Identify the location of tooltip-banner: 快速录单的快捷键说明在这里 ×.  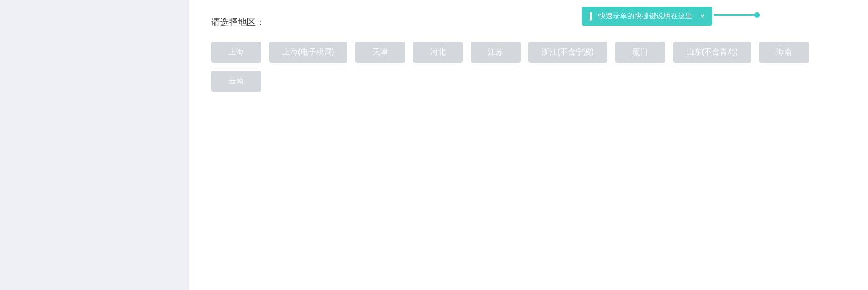
(647, 16).